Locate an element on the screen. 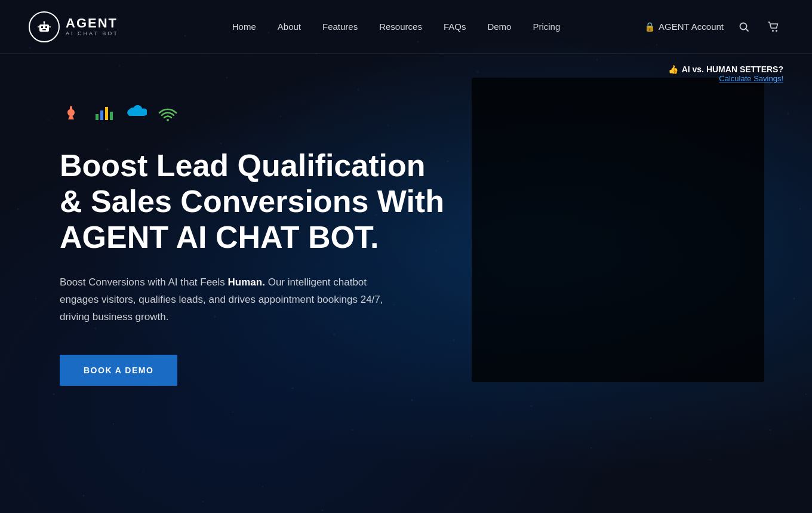 The image size is (812, 513). announcement-line1: 👍 AI vs. HUMAN SETTERS? is located at coordinates (726, 69).